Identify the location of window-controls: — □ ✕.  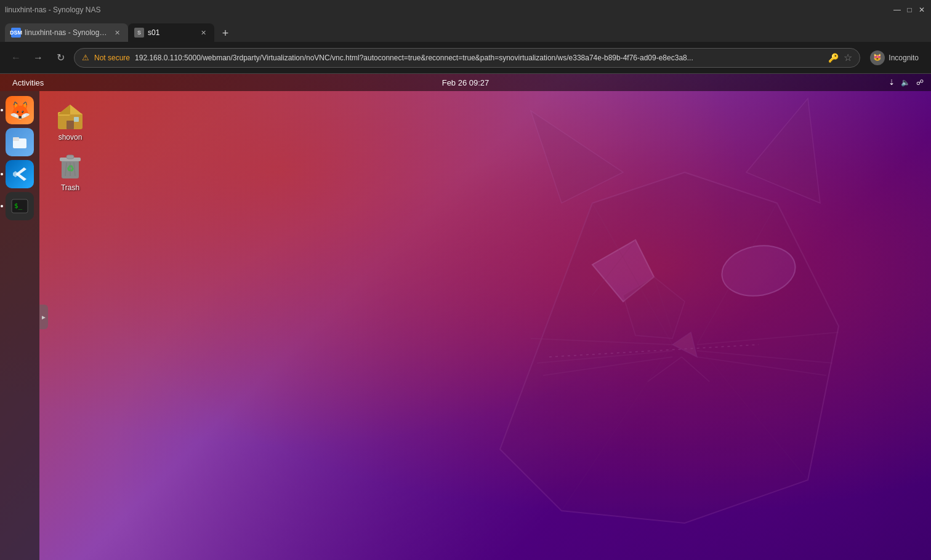
(909, 10).